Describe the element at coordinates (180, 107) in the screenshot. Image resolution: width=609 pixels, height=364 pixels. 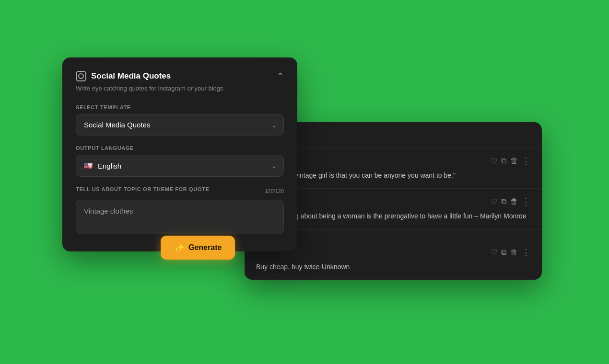
I see `template-label: SELECT TEMPLATE` at that location.